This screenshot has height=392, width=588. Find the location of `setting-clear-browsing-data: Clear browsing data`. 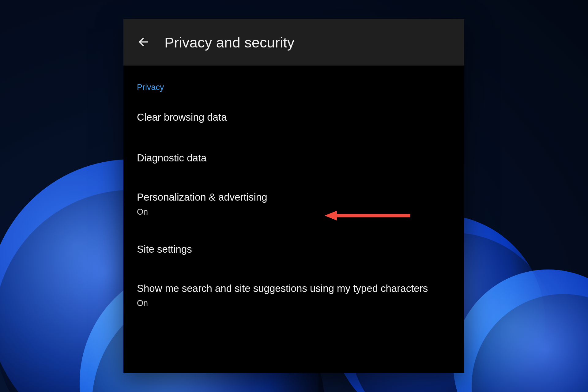

setting-clear-browsing-data: Clear browsing data is located at coordinates (294, 118).